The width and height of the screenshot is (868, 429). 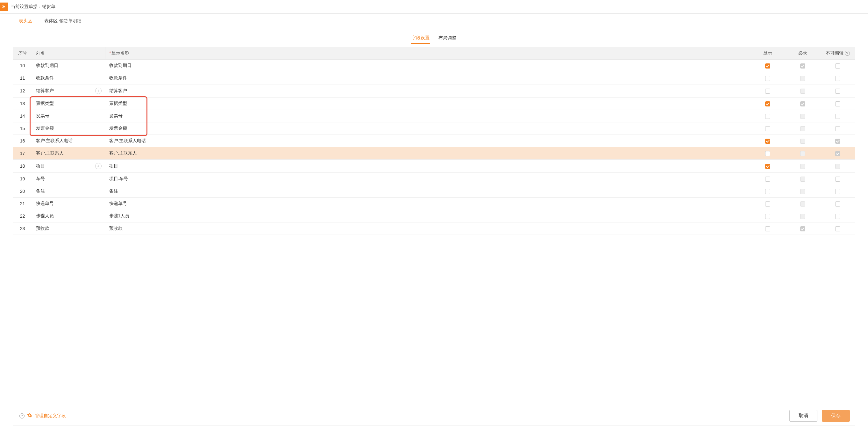 What do you see at coordinates (434, 78) in the screenshot?
I see `table-row: 11收款条件收款条件` at bounding box center [434, 78].